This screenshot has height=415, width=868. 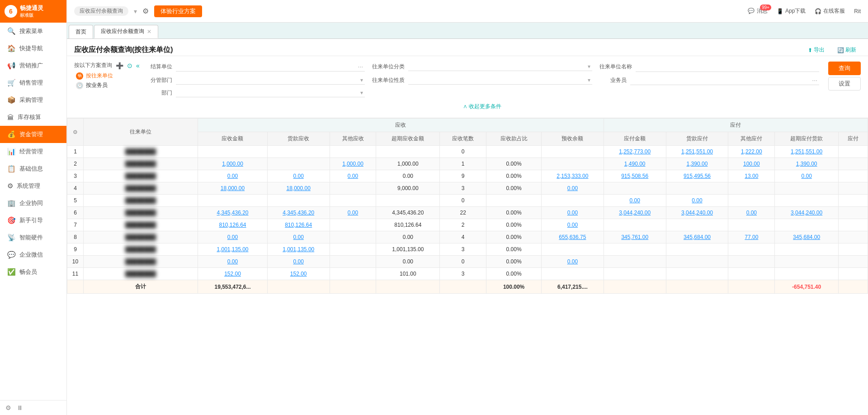 What do you see at coordinates (616, 67) in the screenshot?
I see `partner-name-label: 往来单位名称` at bounding box center [616, 67].